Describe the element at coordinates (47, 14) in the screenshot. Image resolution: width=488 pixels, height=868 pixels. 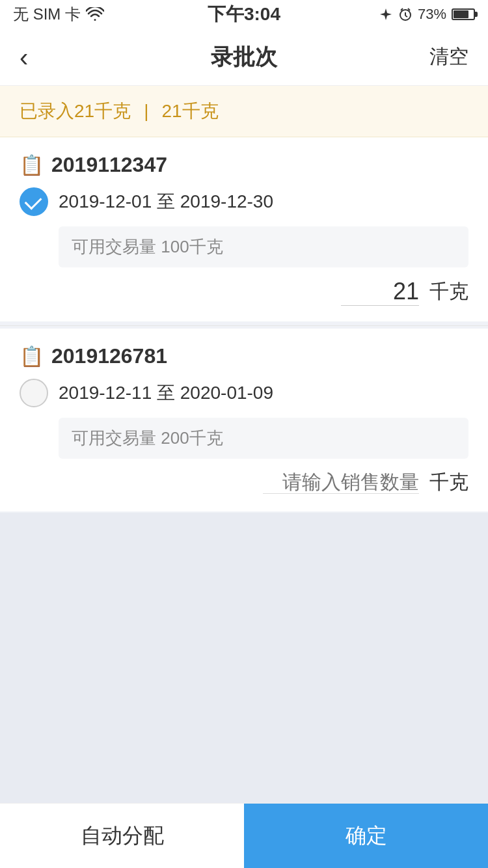
I see `carrier-text: 无 SIM 卡` at that location.